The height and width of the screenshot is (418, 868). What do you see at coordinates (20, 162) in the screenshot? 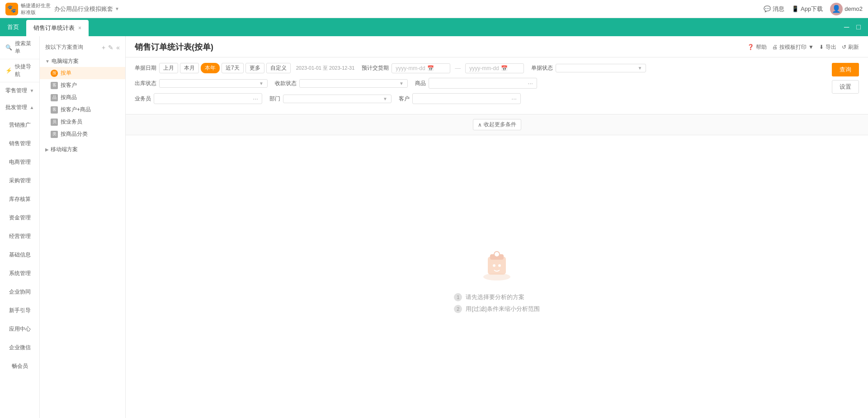
I see `sidebar-item-ecommerce: 电商管理` at bounding box center [20, 162].